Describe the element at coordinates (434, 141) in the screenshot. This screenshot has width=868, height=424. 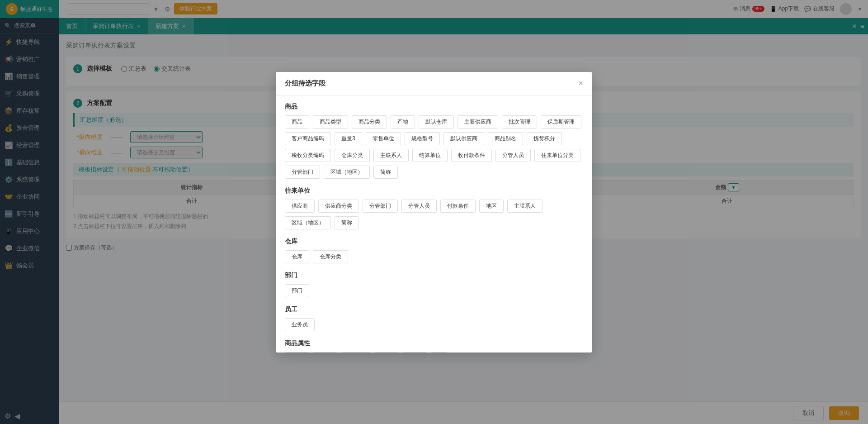
I see `field-group-goods: 商品 商品 商品类型 商品分类 产地 默认仓库 主要供应商 批次管理 保质期管理…` at that location.